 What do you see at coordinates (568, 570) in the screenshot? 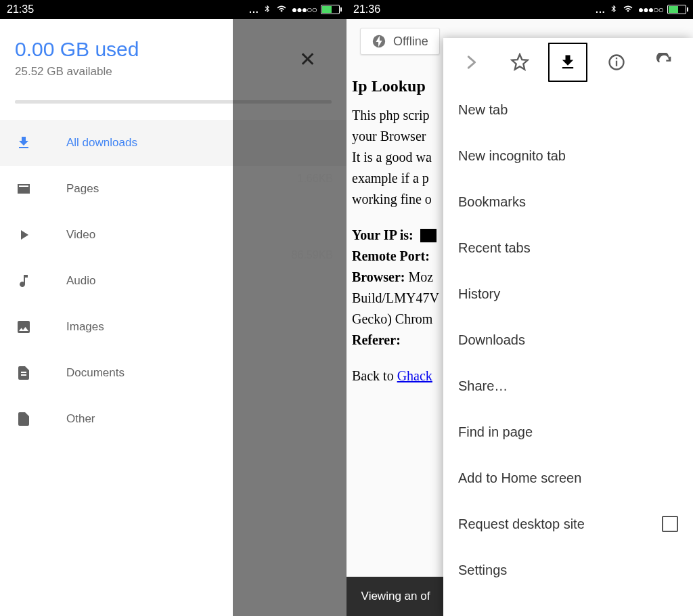
I see `menu-settings: Settings` at bounding box center [568, 570].